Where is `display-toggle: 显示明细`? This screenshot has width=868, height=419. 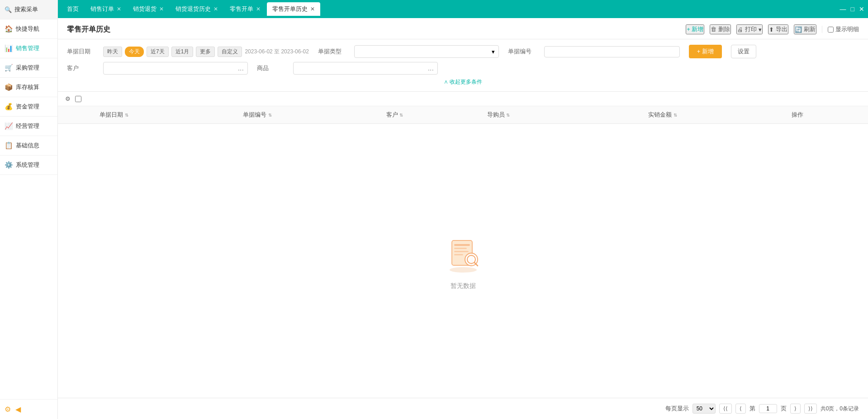
display-toggle: 显示明细 is located at coordinates (843, 29).